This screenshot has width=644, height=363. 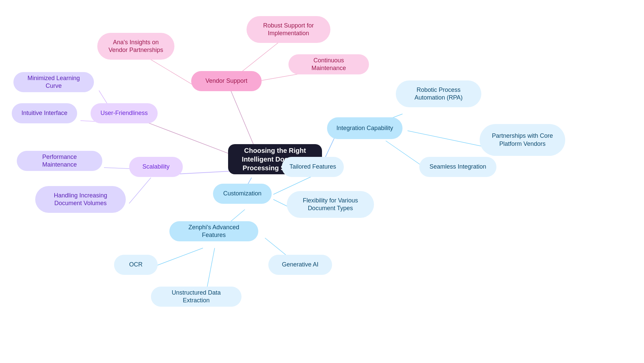 I want to click on intuitive-interface-label: Intuitive Interface, so click(x=44, y=113).